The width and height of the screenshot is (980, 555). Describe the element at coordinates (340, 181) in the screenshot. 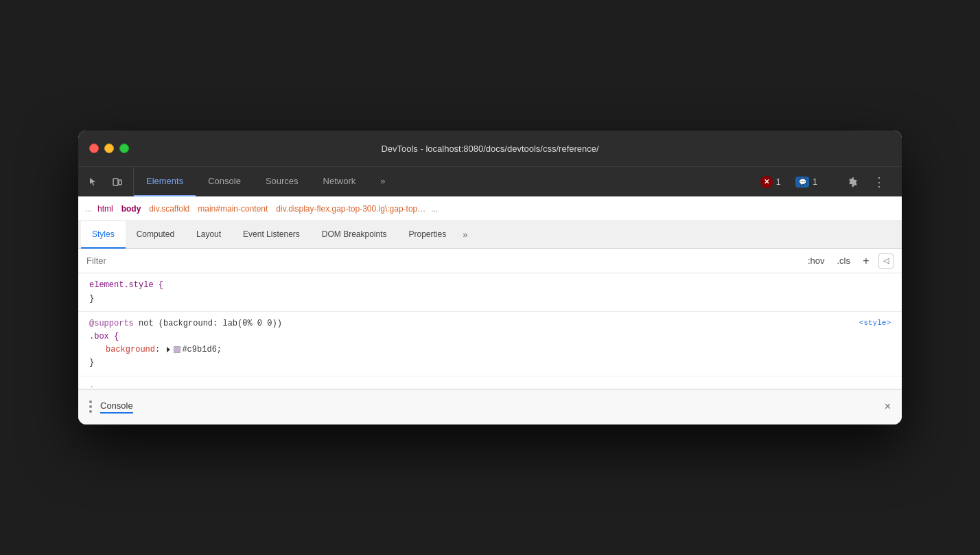

I see `tab-network: Network` at that location.